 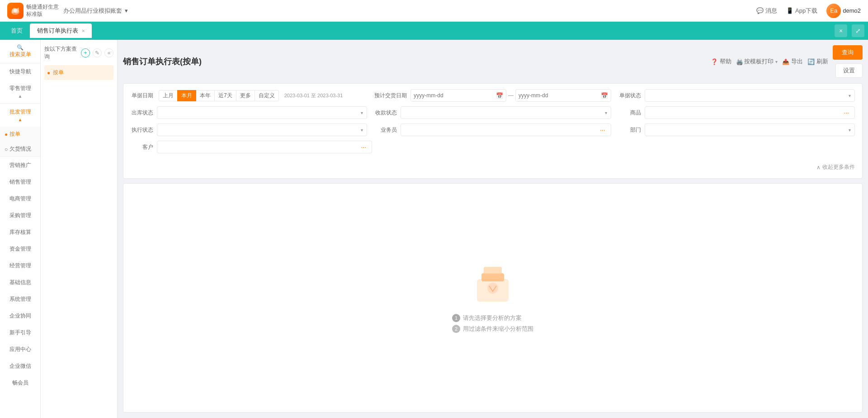 I want to click on tab-bar-actions: × ⤢, so click(x=849, y=31).